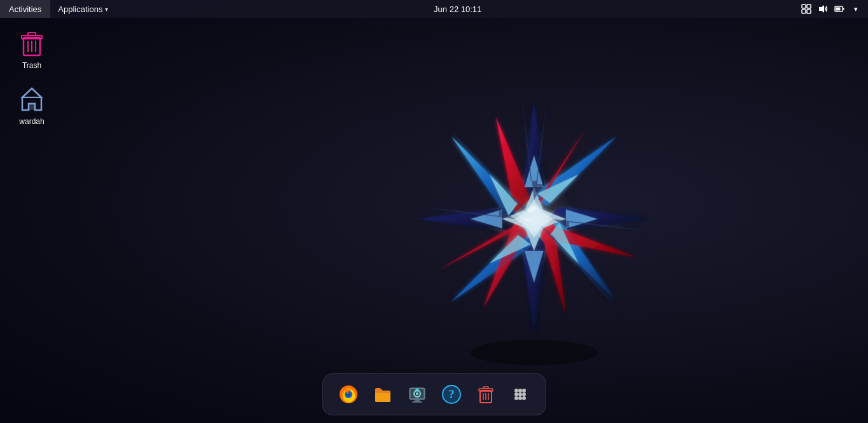  I want to click on wardah-icon-desktop: wardah, so click(32, 105).